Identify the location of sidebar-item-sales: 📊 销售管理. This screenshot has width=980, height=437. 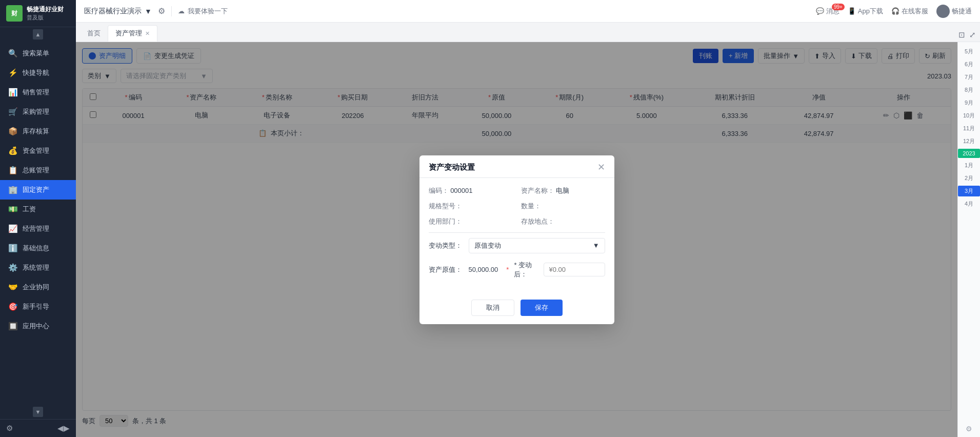
(38, 92).